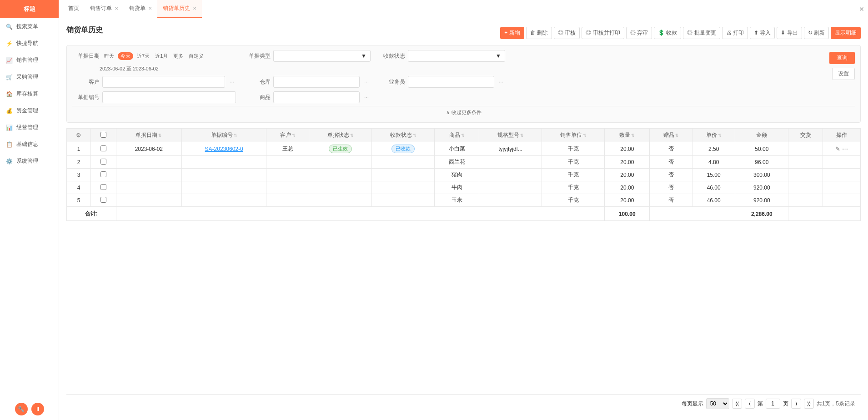 The width and height of the screenshot is (868, 420). Describe the element at coordinates (750, 404) in the screenshot. I see `prev-page-btn: ⟨` at that location.